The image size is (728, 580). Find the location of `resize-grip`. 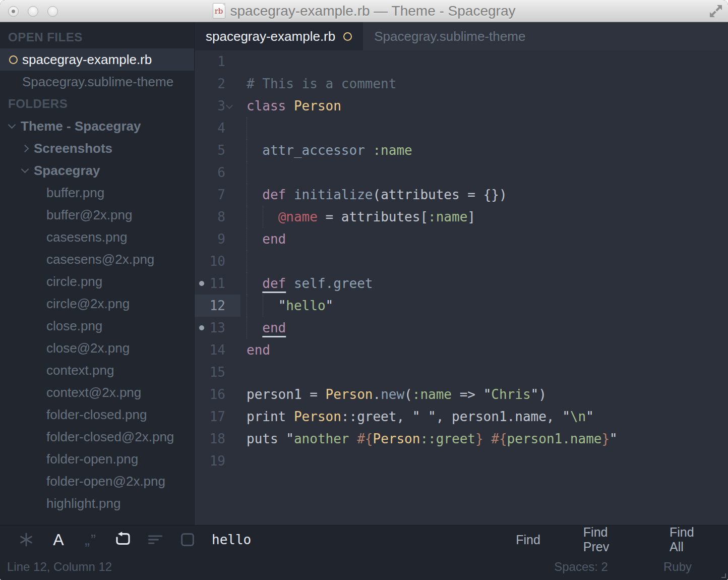

resize-grip is located at coordinates (724, 576).